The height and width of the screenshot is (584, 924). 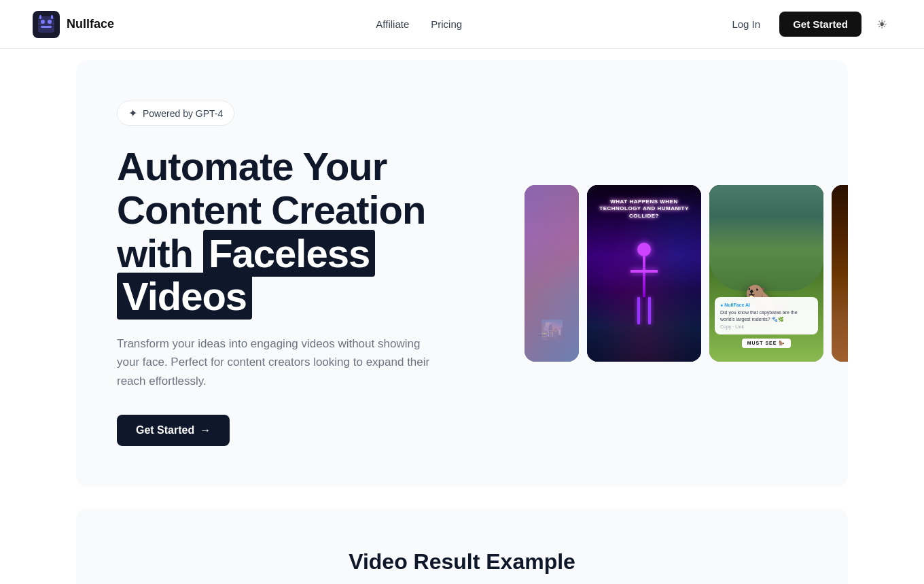 What do you see at coordinates (271, 209) in the screenshot?
I see `hero-title-line2: Content Creation` at bounding box center [271, 209].